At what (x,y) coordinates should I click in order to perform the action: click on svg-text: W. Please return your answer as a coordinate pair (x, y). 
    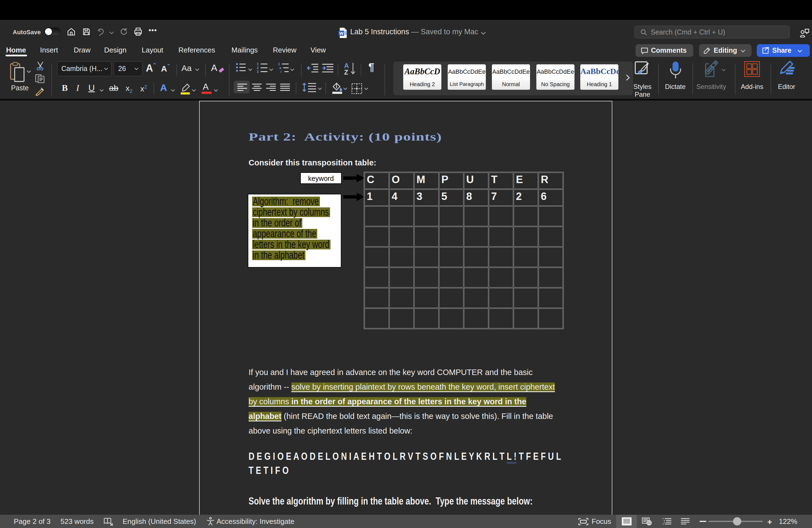
    Looking at the image, I should click on (342, 33).